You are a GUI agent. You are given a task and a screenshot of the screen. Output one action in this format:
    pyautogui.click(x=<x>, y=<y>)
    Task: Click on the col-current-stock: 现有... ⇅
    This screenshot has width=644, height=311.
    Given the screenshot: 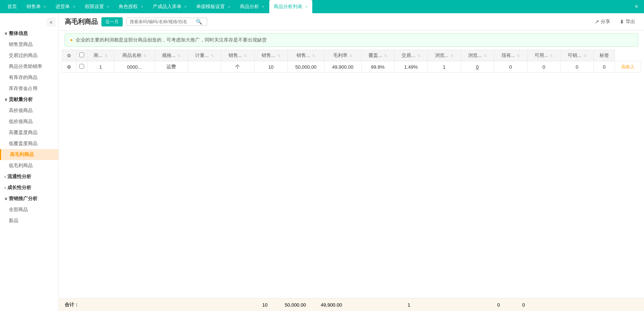 What is the action you would take?
    pyautogui.click(x=511, y=56)
    